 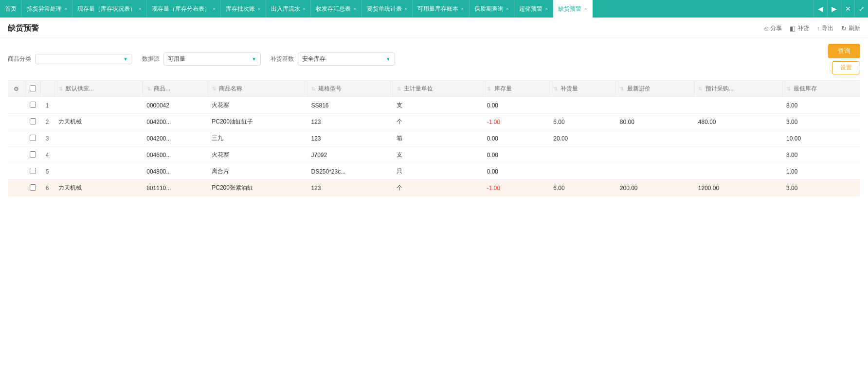 I want to click on cell-supplier-1: 力天机械, so click(x=98, y=122).